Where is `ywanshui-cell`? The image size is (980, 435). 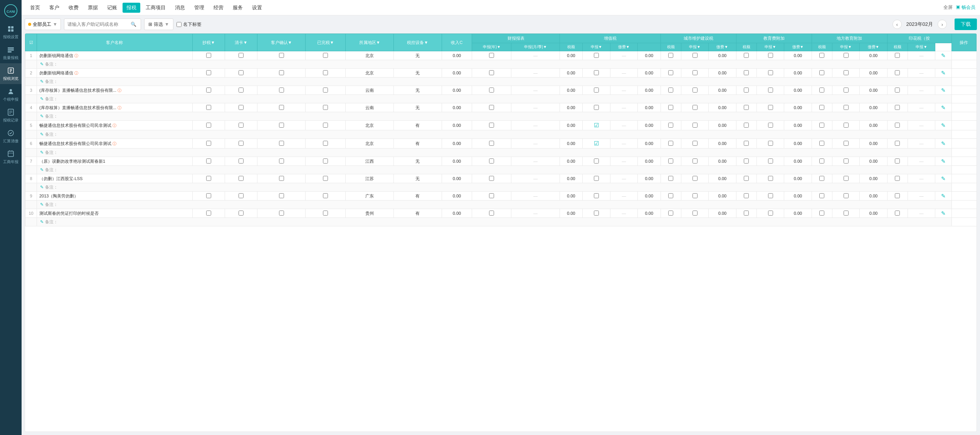
ywanshui-cell is located at coordinates (325, 56).